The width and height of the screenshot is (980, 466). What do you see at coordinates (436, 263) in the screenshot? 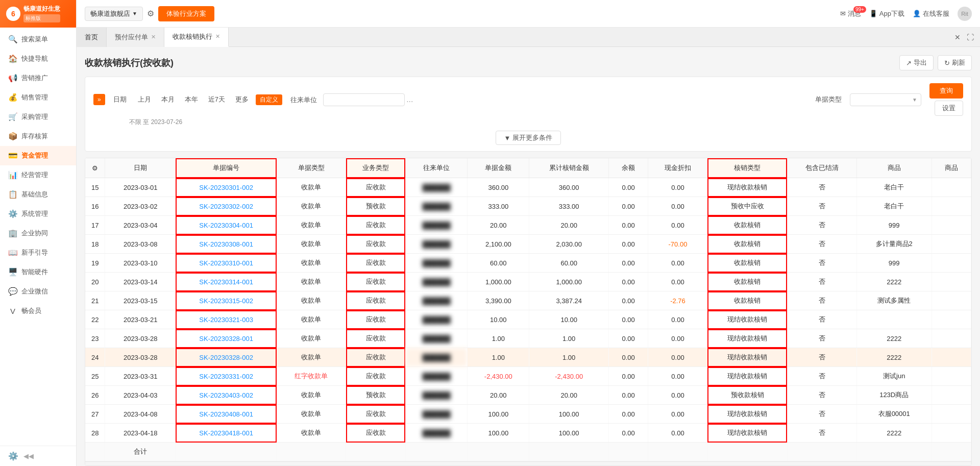
I see `cell-partner: ██████` at bounding box center [436, 263].